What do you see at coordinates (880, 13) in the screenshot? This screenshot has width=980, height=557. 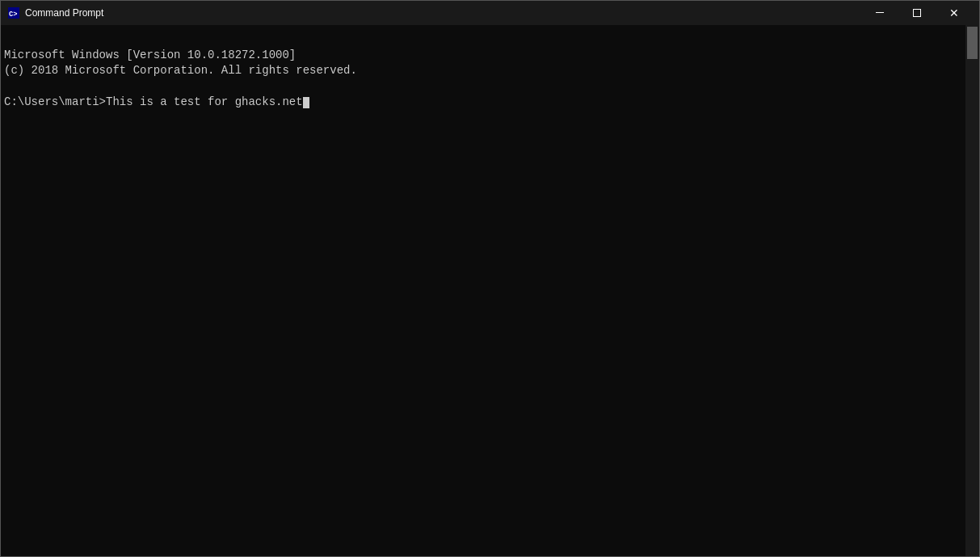 I see `minimize-button` at bounding box center [880, 13].